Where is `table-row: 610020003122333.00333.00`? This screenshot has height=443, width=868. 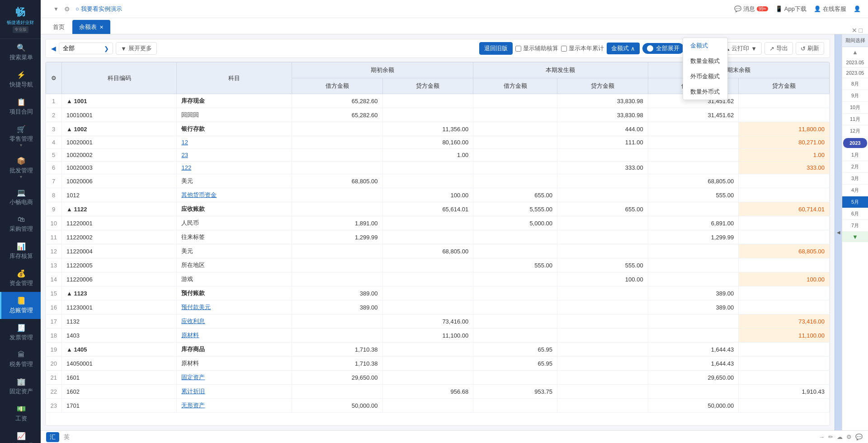
table-row: 610020003122333.00333.00 is located at coordinates (438, 168).